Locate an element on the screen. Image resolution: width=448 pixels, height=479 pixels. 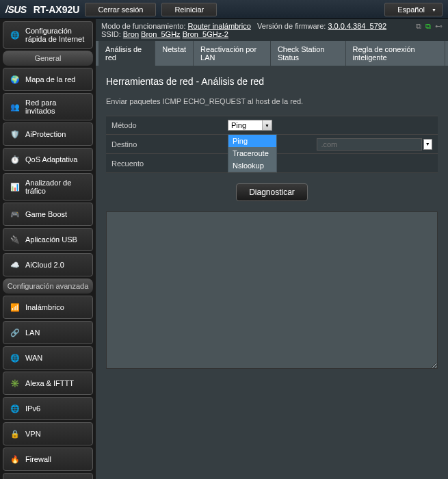
language-select: Español is located at coordinates (413, 10).